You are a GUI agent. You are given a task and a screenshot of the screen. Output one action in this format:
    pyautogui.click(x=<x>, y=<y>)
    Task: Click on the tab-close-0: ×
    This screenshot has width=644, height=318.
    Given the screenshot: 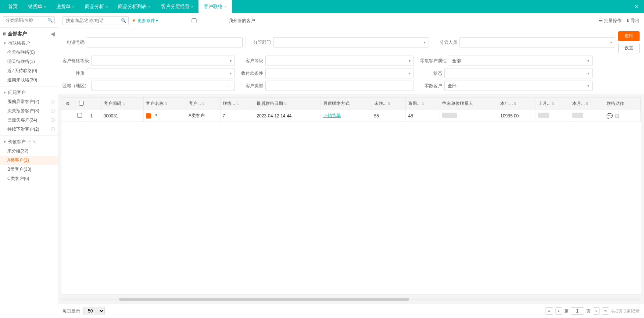 What is the action you would take?
    pyautogui.click(x=45, y=7)
    